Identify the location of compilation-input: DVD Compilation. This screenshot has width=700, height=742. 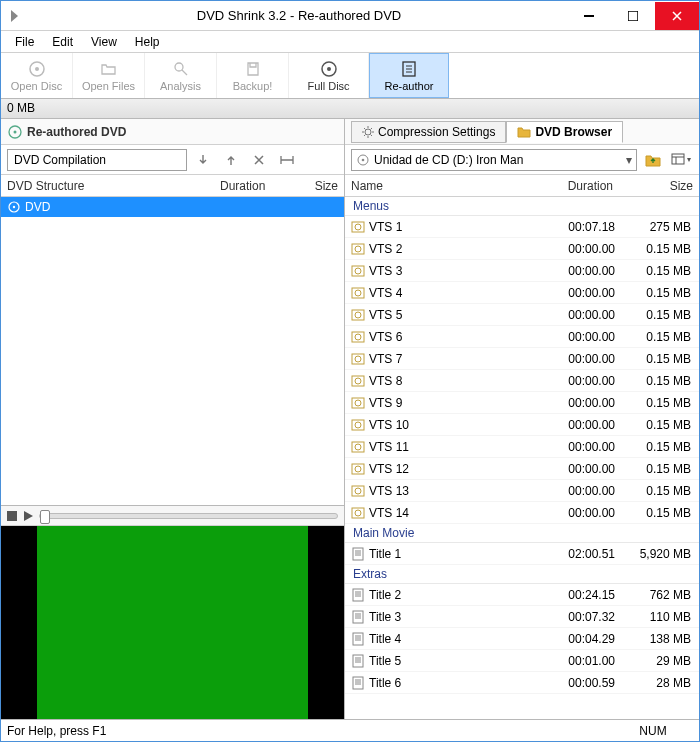
(97, 160).